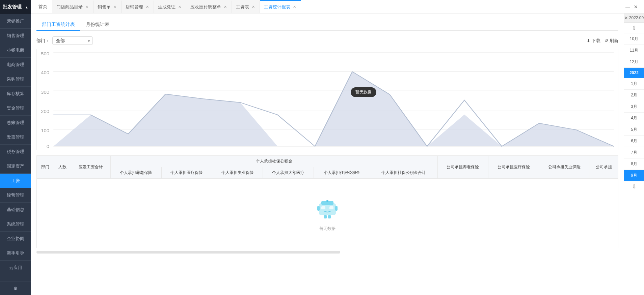 This screenshot has width=644, height=295. Describe the element at coordinates (294, 7) in the screenshot. I see `tab-close-salary-report: ✕` at that location.